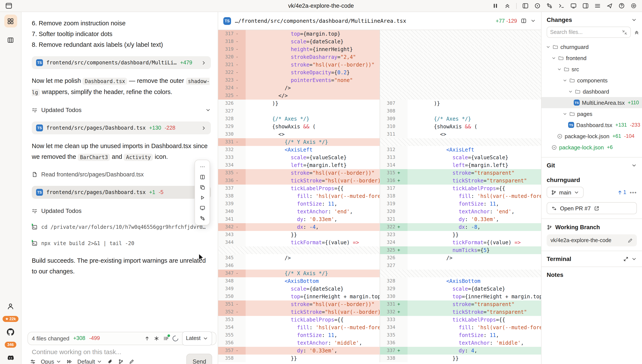 The width and height of the screenshot is (642, 364). I want to click on help-icon, so click(622, 6).